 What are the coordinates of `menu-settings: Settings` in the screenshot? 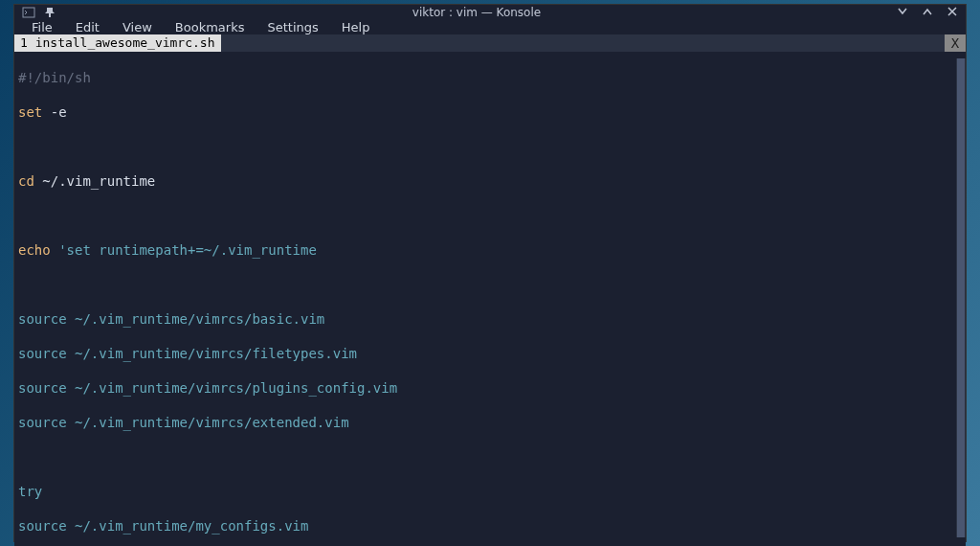 It's located at (293, 27).